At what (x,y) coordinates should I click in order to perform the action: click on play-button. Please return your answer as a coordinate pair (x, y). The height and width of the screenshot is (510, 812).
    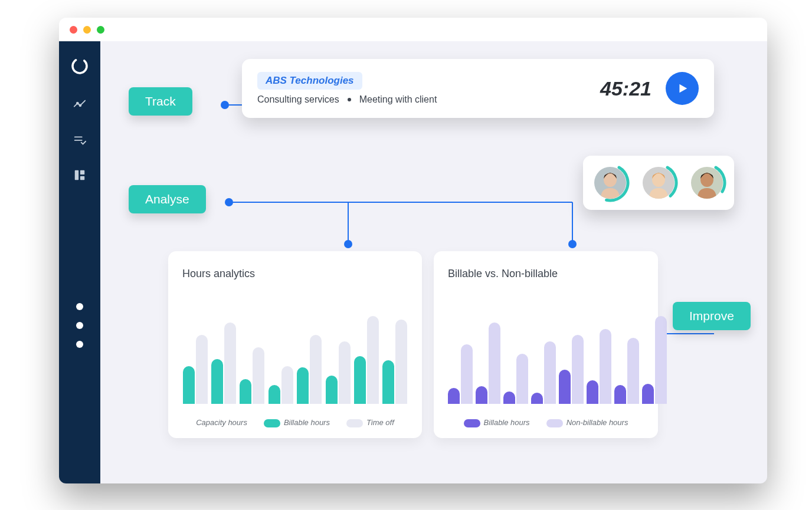
    Looking at the image, I should click on (682, 88).